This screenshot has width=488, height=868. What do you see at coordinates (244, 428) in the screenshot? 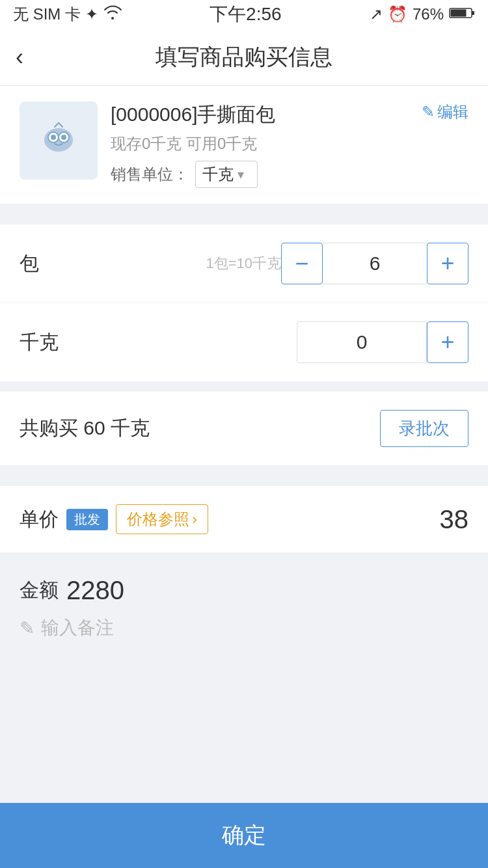
I see `summary-section: 共购买 60 千克 录批次` at bounding box center [244, 428].